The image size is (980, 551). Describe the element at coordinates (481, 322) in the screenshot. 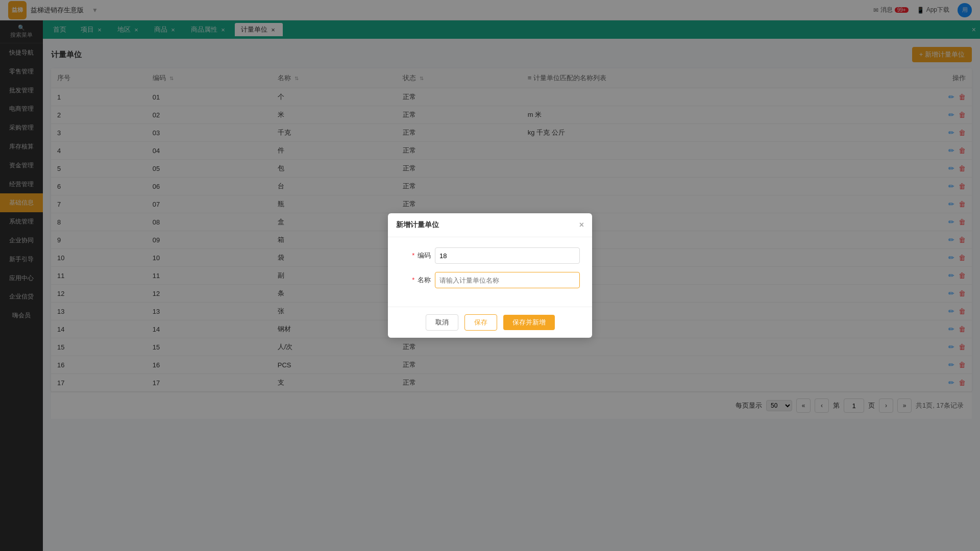

I see `save-button: 保存` at that location.